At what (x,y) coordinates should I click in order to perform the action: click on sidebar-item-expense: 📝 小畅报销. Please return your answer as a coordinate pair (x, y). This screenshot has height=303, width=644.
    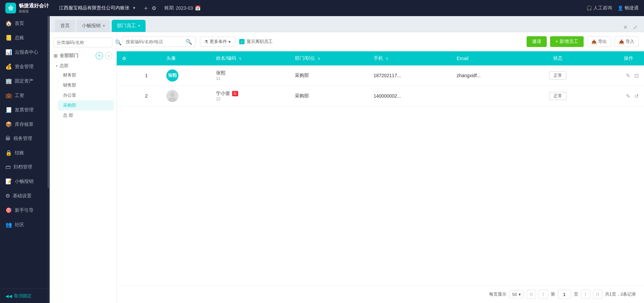
    Looking at the image, I should click on (25, 181).